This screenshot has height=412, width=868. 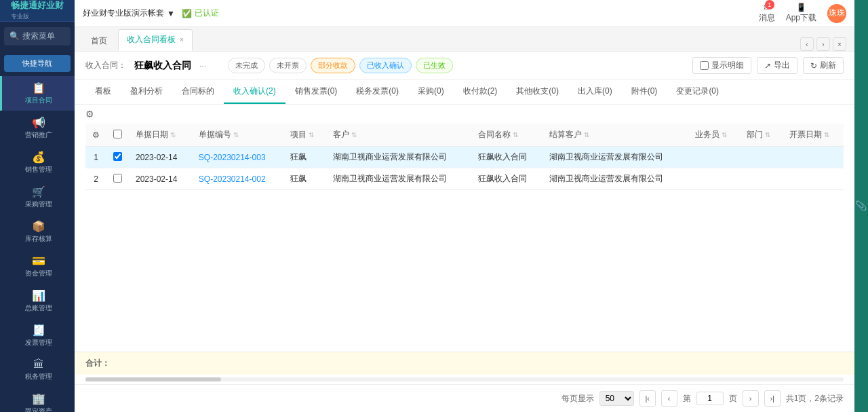 What do you see at coordinates (431, 92) in the screenshot?
I see `tab-purchase: 采购(0)` at bounding box center [431, 92].